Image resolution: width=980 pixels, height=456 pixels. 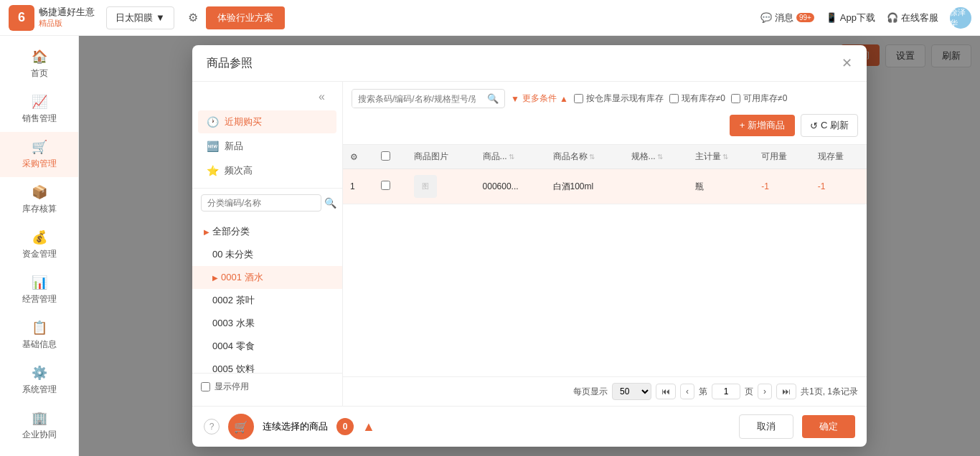 What do you see at coordinates (39, 109) in the screenshot?
I see `sidebar-item-sales: 📈 销售管理` at bounding box center [39, 109].